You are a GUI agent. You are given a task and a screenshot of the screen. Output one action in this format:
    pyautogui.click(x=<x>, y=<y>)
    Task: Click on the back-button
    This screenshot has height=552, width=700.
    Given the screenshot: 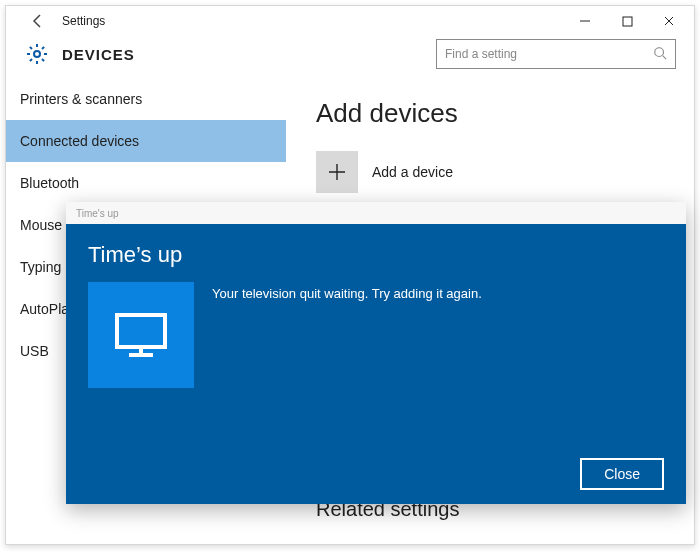 What is the action you would take?
    pyautogui.click(x=38, y=21)
    